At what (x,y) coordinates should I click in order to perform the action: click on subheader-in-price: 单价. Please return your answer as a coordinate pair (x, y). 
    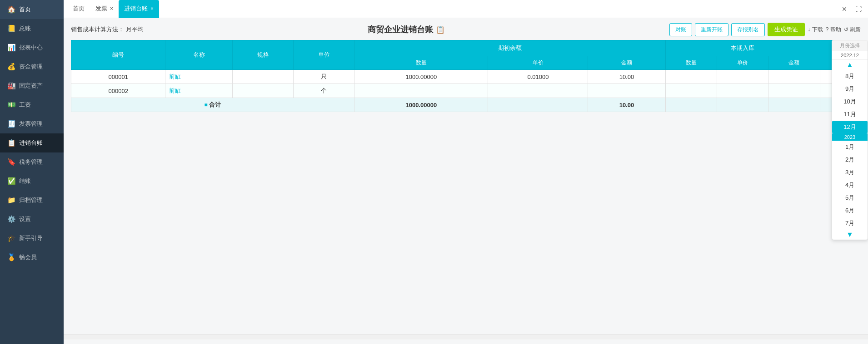
    Looking at the image, I should click on (743, 63).